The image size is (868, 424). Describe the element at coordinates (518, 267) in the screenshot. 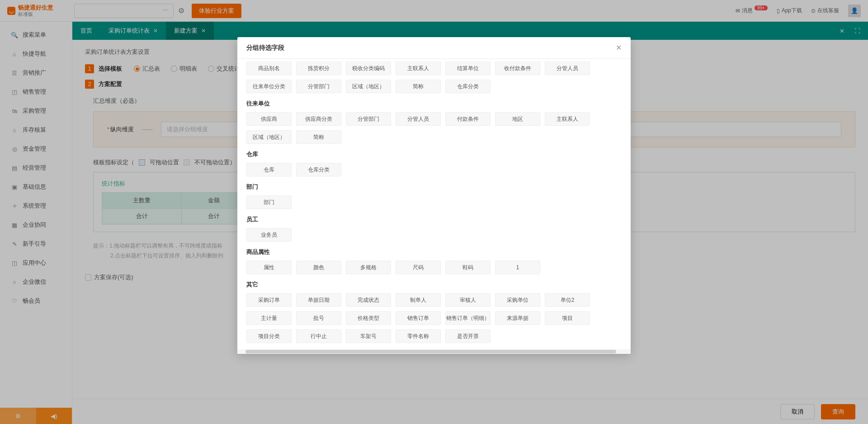

I see `field-chip: 1` at that location.